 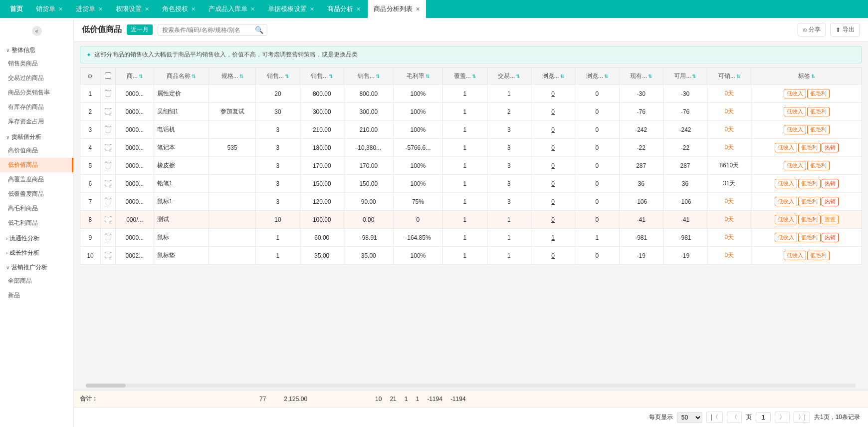 I want to click on col-spec: 规格...⇅, so click(x=232, y=76).